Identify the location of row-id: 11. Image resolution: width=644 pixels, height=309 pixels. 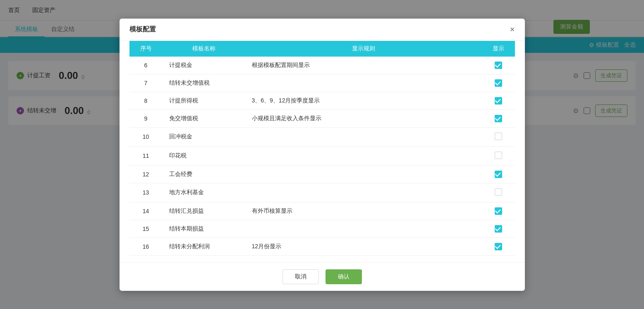
(146, 156).